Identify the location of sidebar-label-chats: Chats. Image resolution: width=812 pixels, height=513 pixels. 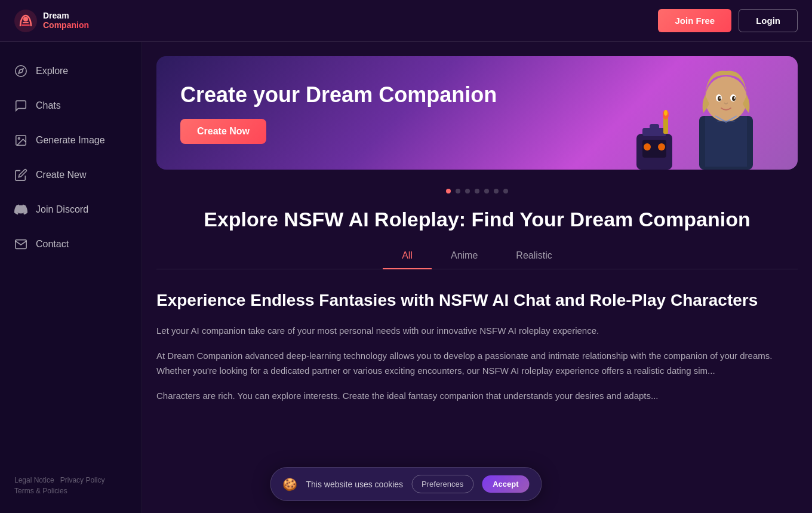
(48, 106).